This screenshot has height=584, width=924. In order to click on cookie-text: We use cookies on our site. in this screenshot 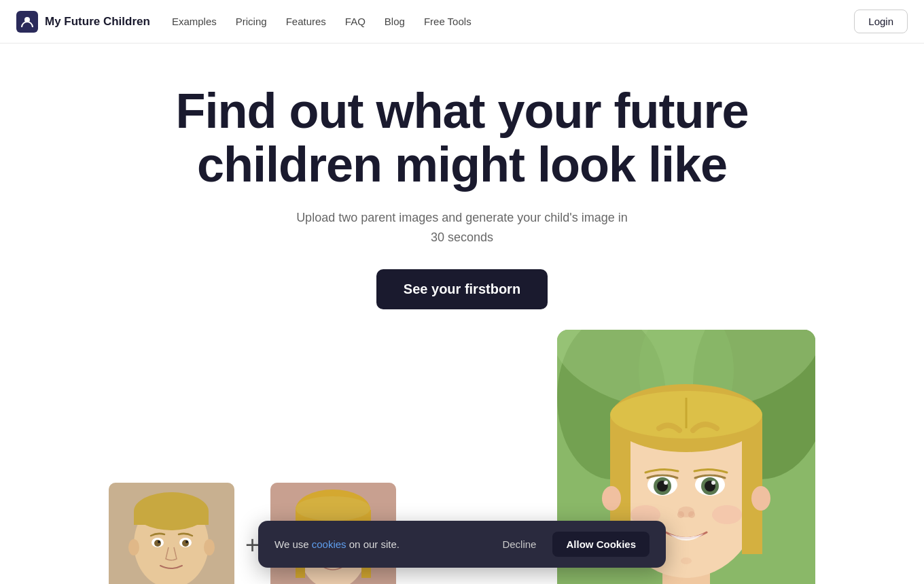, I will do `click(374, 544)`.